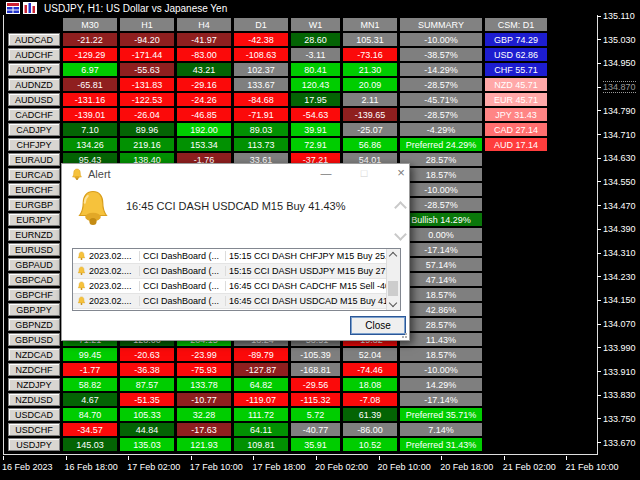 This screenshot has width=640, height=480. Describe the element at coordinates (370, 444) in the screenshot. I see `grid-cell: 10.52` at that location.